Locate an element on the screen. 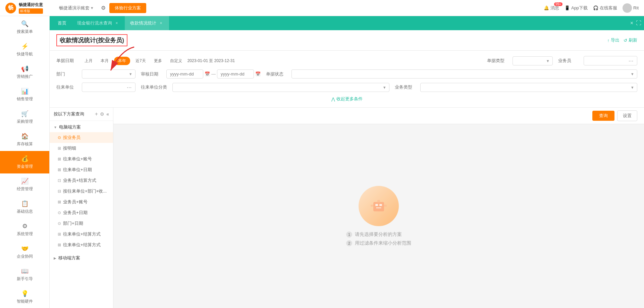 This screenshot has width=644, height=308. biz-type-select: ▾ is located at coordinates (529, 87).